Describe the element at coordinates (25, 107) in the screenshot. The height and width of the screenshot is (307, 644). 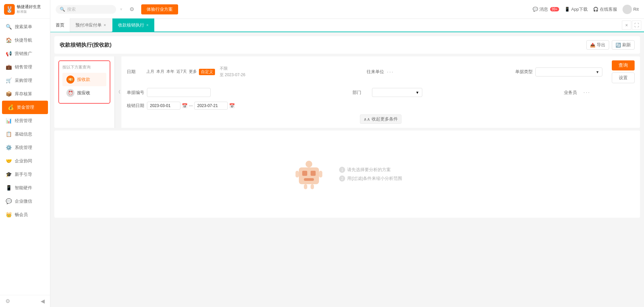
I see `sidebar-item-finance: 💰 资金管理` at that location.